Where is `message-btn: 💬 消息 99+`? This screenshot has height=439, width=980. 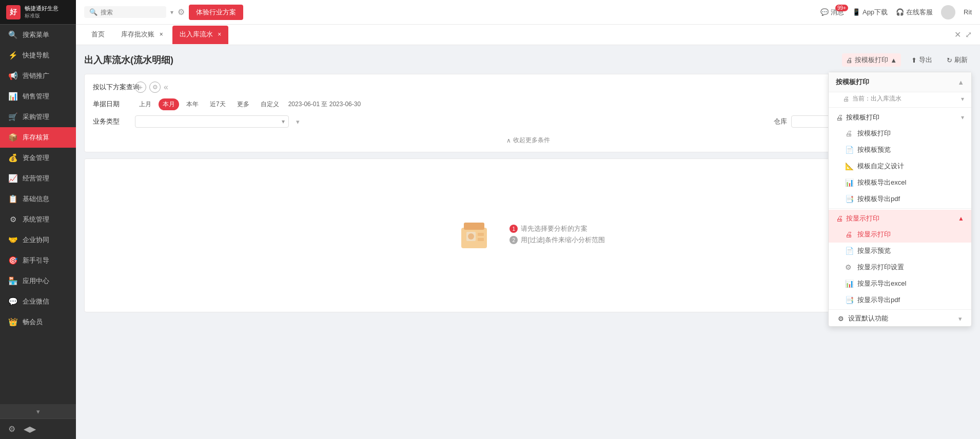
message-btn: 💬 消息 99+ is located at coordinates (832, 12).